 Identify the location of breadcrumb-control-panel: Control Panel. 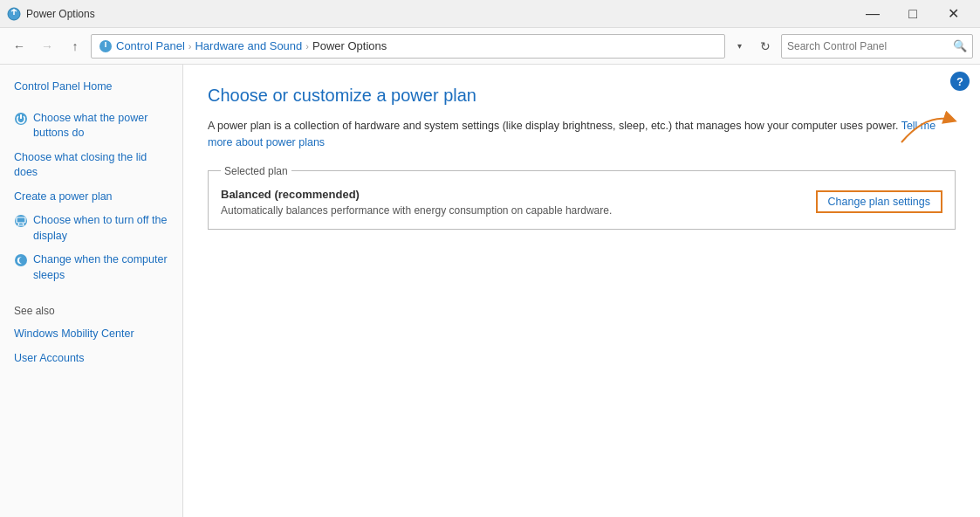
(150, 45).